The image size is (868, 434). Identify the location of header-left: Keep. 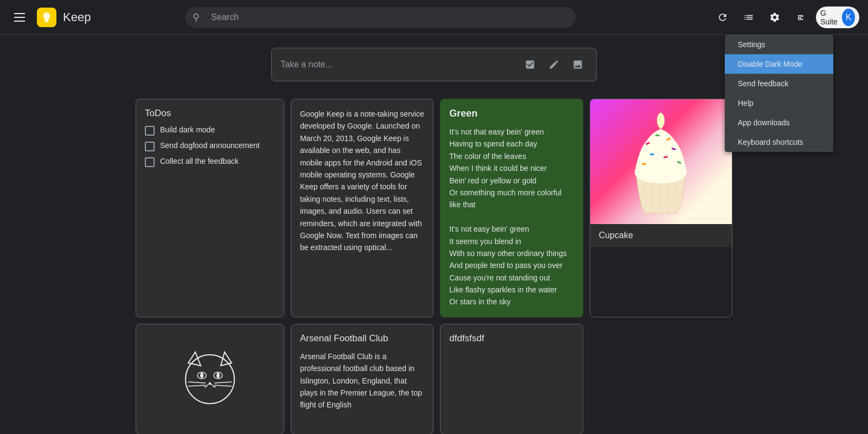
(63, 17).